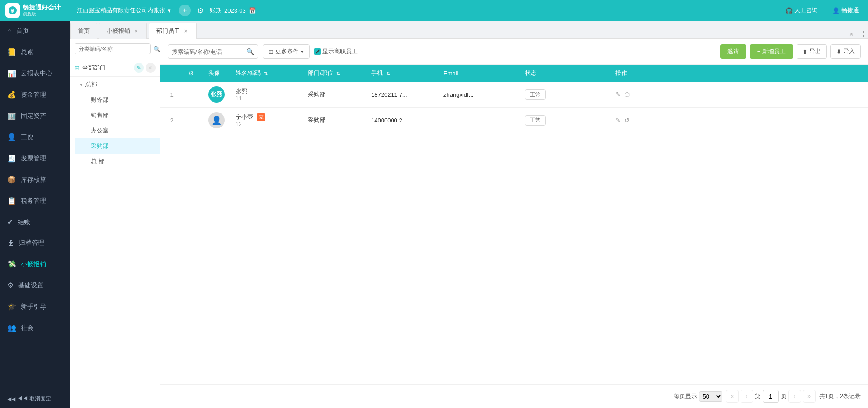 This screenshot has width=868, height=408. Describe the element at coordinates (845, 52) in the screenshot. I see `import-button: ⬇ 导入` at that location.